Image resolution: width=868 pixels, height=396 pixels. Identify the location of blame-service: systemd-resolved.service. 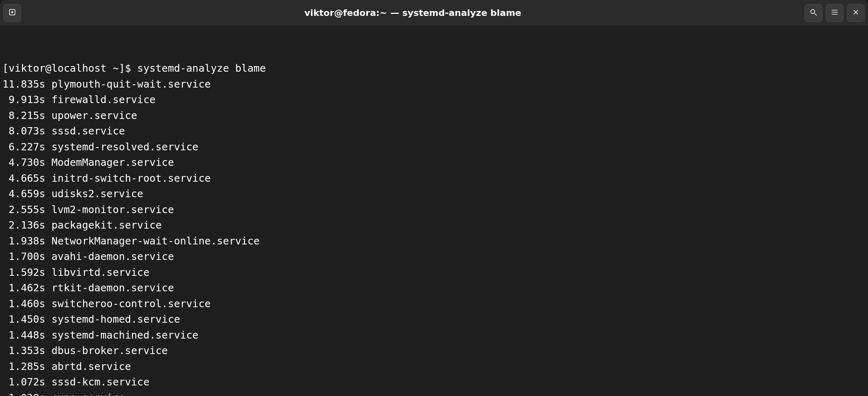
(125, 147).